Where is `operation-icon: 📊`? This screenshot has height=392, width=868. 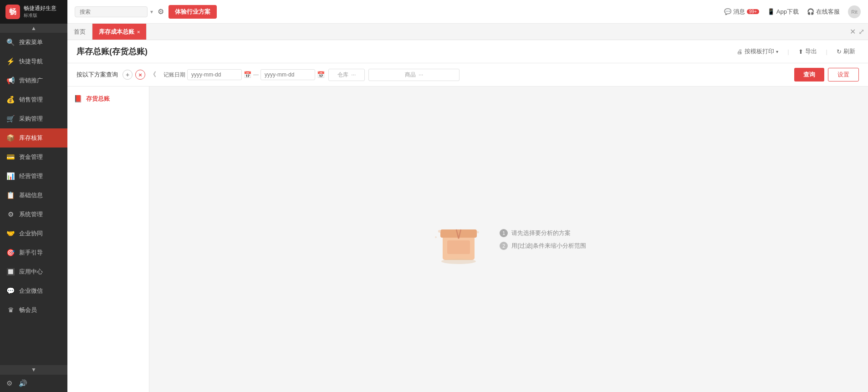
operation-icon: 📊 is located at coordinates (10, 176).